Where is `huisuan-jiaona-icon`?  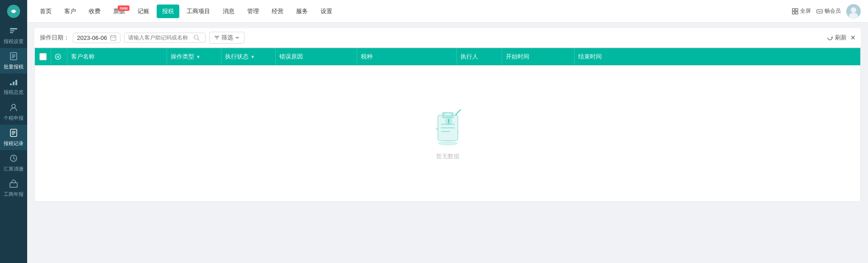
huisuan-jiaona-icon is located at coordinates (14, 160).